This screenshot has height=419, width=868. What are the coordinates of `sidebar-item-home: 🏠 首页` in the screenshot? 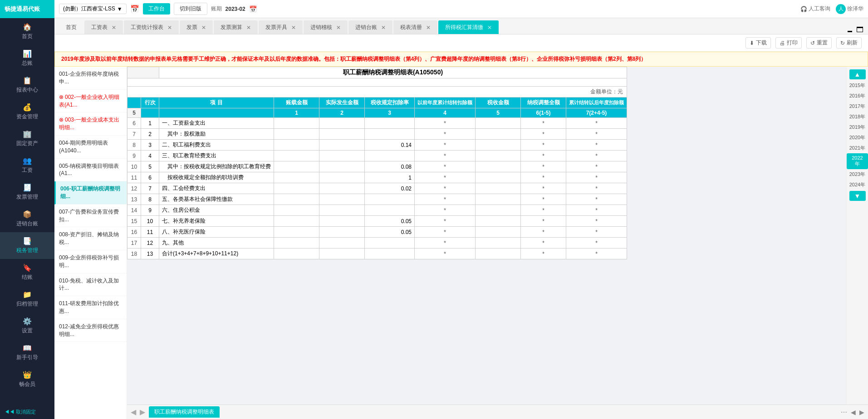 It's located at (27, 32).